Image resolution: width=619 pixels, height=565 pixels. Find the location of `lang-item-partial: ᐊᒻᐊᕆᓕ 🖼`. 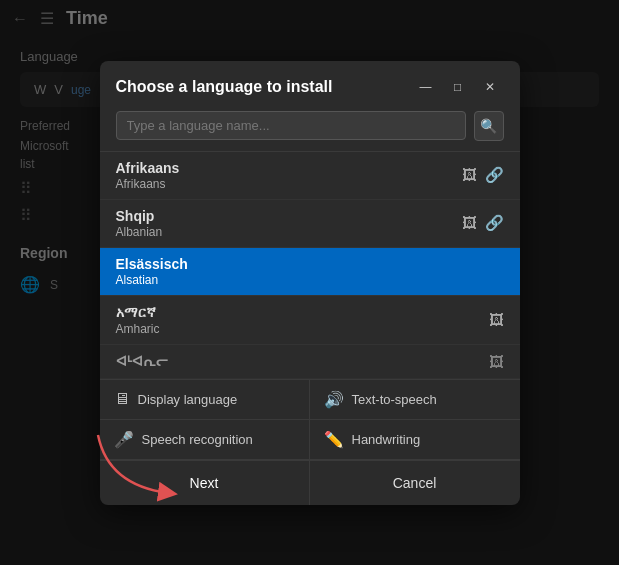

lang-item-partial: ᐊᒻᐊᕆᓕ 🖼 is located at coordinates (310, 362).